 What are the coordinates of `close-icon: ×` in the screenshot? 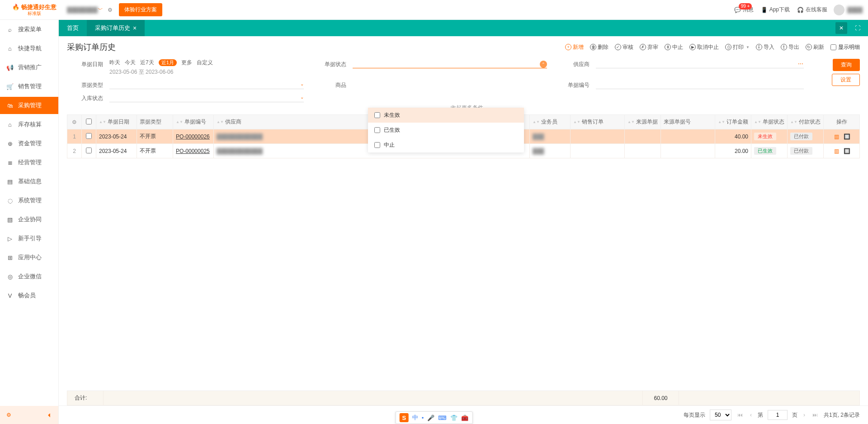 It's located at (135, 28).